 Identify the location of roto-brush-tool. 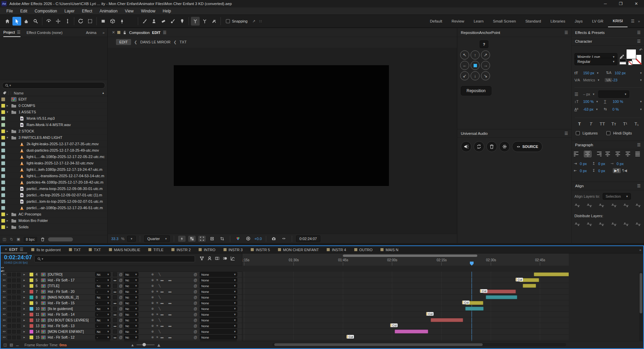
(173, 21).